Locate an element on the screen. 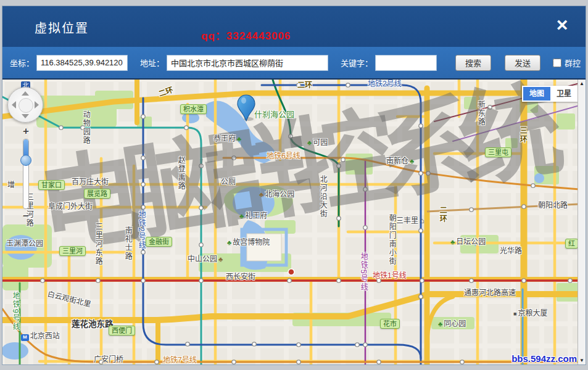 The image size is (588, 370). map-label: 赵登禹路 is located at coordinates (180, 173).